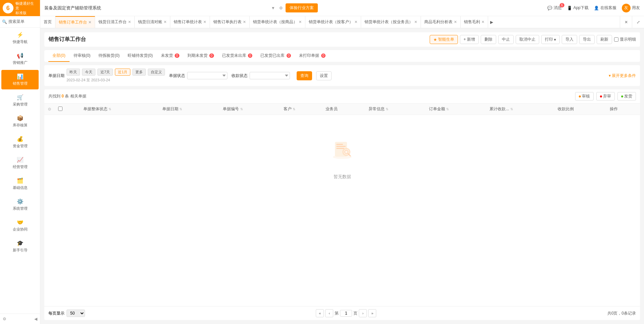  What do you see at coordinates (20, 22) in the screenshot?
I see `sidebar-search: 🔍 搜索菜单` at bounding box center [20, 22].